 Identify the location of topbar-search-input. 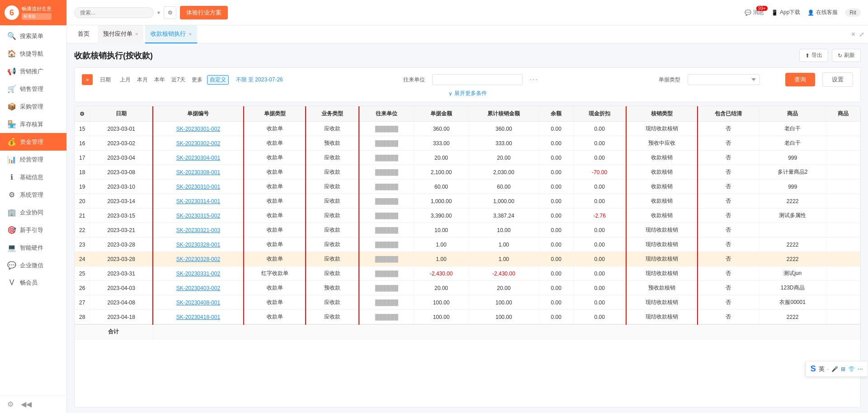
(114, 13).